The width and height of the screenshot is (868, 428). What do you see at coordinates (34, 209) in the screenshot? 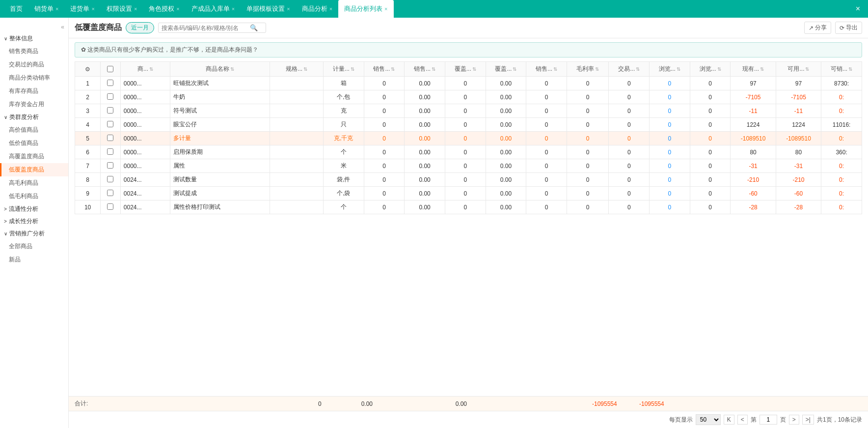
I see `sidebar-section-flow: > 流通性分析` at bounding box center [34, 209].